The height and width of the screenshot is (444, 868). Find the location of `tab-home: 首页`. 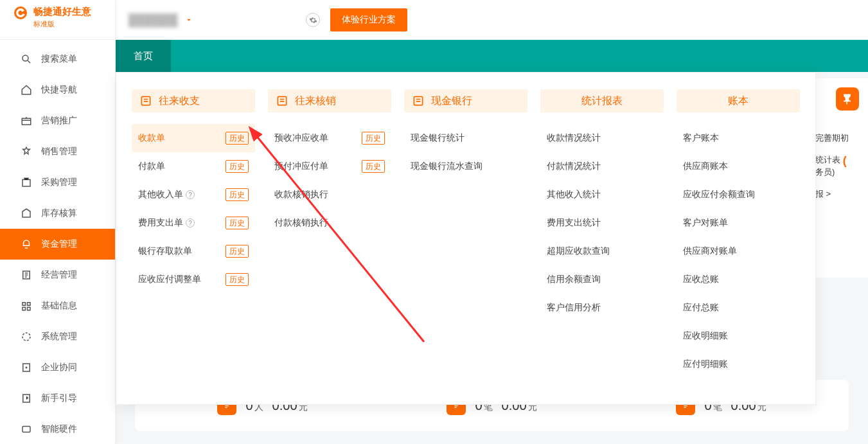

tab-home: 首页 is located at coordinates (143, 56).